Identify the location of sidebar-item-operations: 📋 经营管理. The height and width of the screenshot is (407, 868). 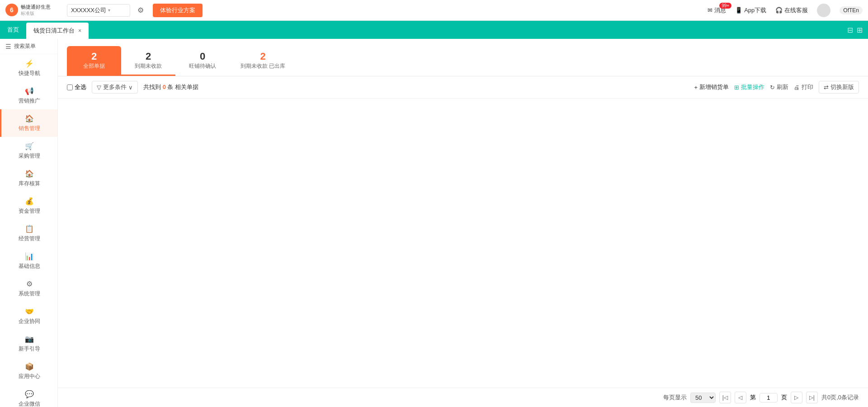
(29, 233).